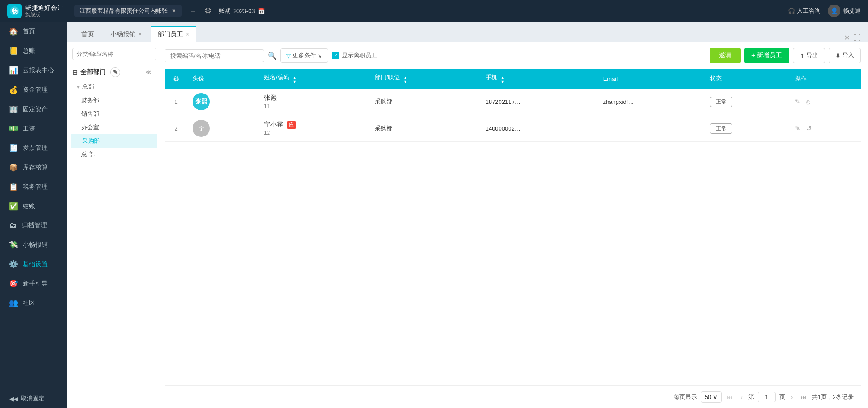  Describe the element at coordinates (14, 303) in the screenshot. I see `community-icon: 👥` at that location.